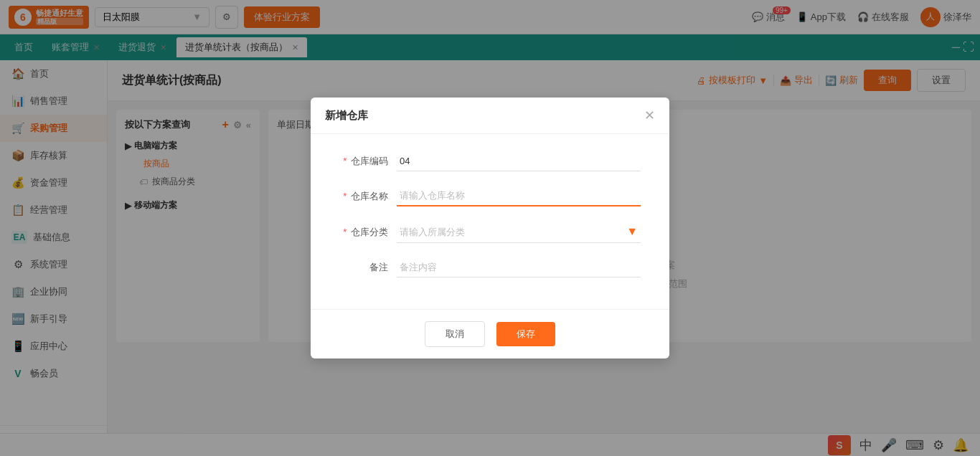 The height and width of the screenshot is (456, 980). Describe the element at coordinates (490, 267) in the screenshot. I see `form-row-note: 备注` at that location.